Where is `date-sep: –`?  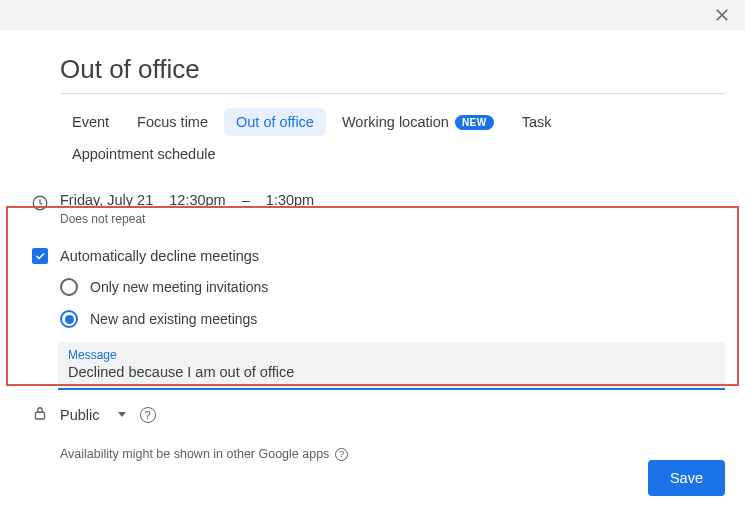 date-sep: – is located at coordinates (246, 200).